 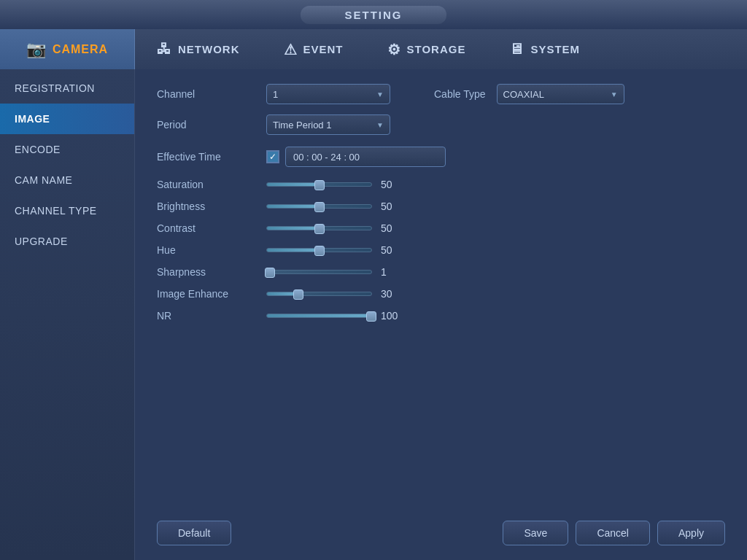 What do you see at coordinates (67, 149) in the screenshot?
I see `sidebar-item-encode: ENCODE` at bounding box center [67, 149].